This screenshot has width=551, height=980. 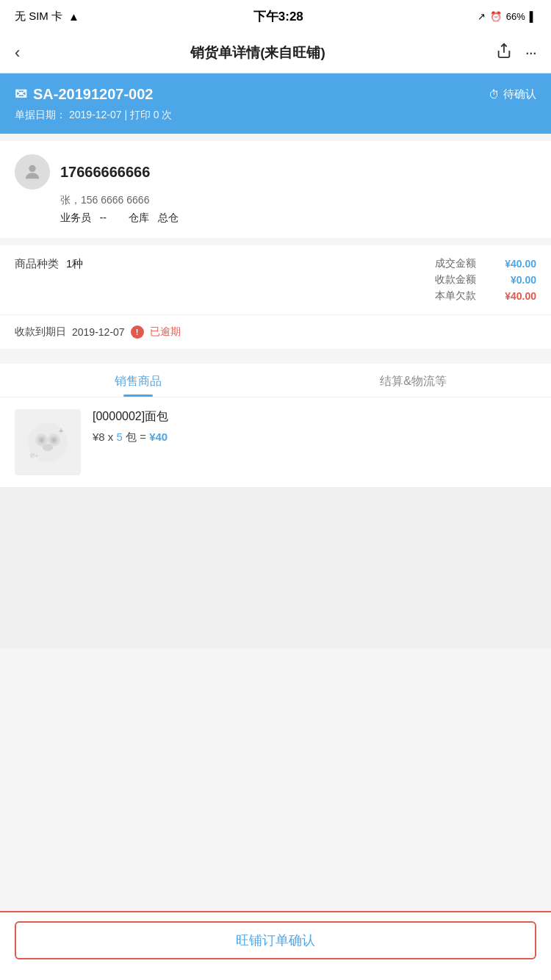 What do you see at coordinates (105, 172) in the screenshot?
I see `customer-phone: 17666666666` at bounding box center [105, 172].